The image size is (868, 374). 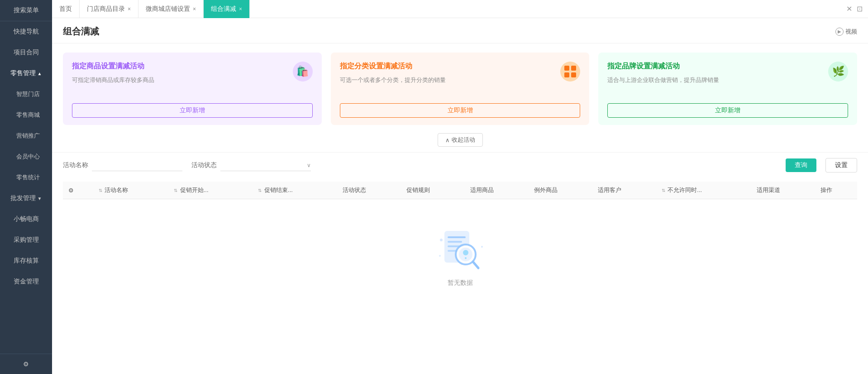 What do you see at coordinates (460, 66) in the screenshot?
I see `card-title-category: 指定分类设置满减活动` at bounding box center [460, 66].